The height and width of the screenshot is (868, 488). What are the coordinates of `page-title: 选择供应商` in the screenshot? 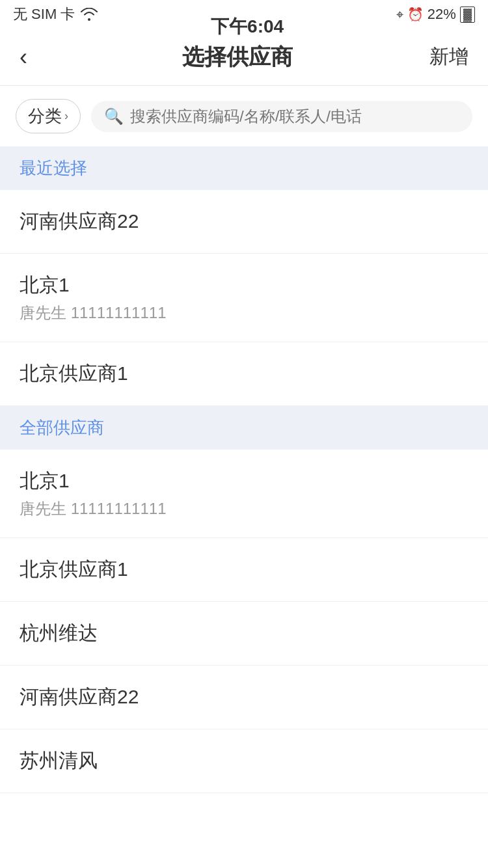 It's located at (237, 57).